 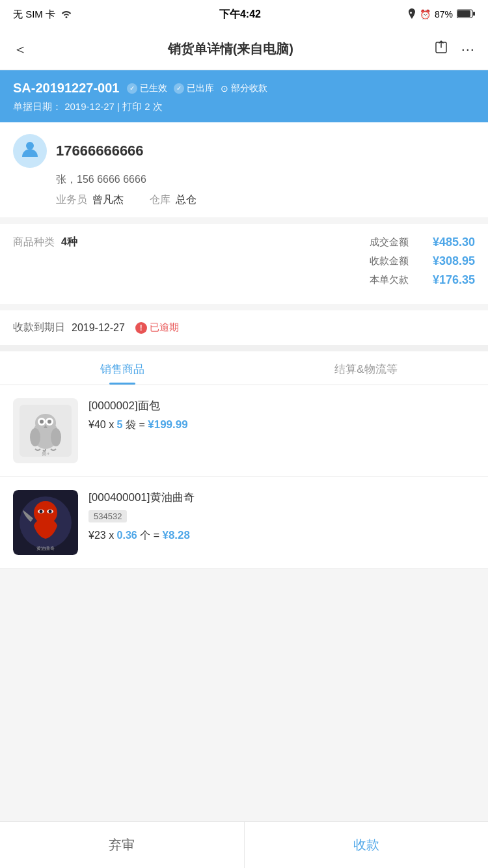 I want to click on wifi-icon, so click(x=66, y=14).